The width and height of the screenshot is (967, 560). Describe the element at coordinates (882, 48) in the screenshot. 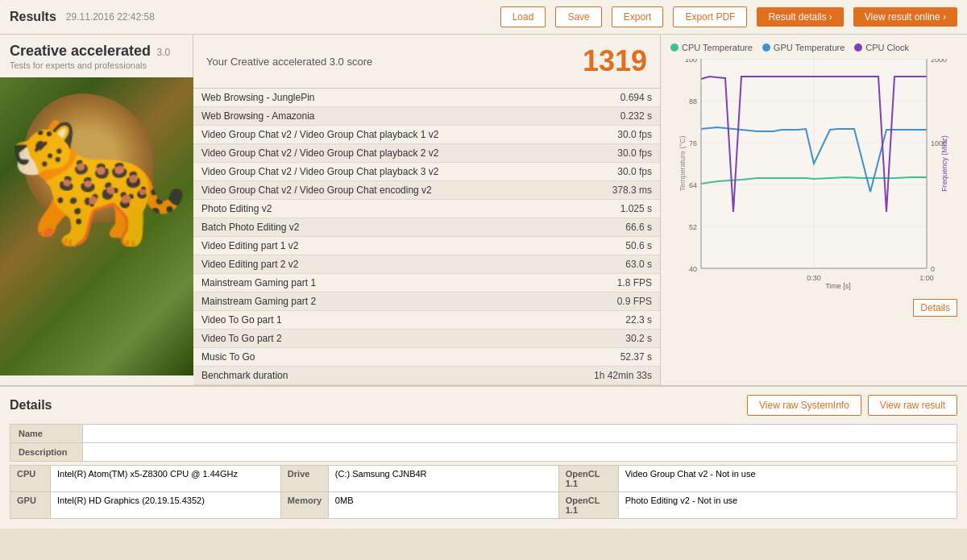

I see `legend-cpu-clock: CPU Clock` at that location.